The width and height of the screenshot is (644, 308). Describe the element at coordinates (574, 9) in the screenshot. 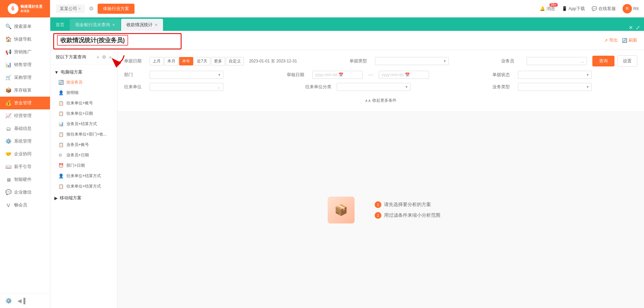

I see `app-download-item: 📱 App下载` at that location.